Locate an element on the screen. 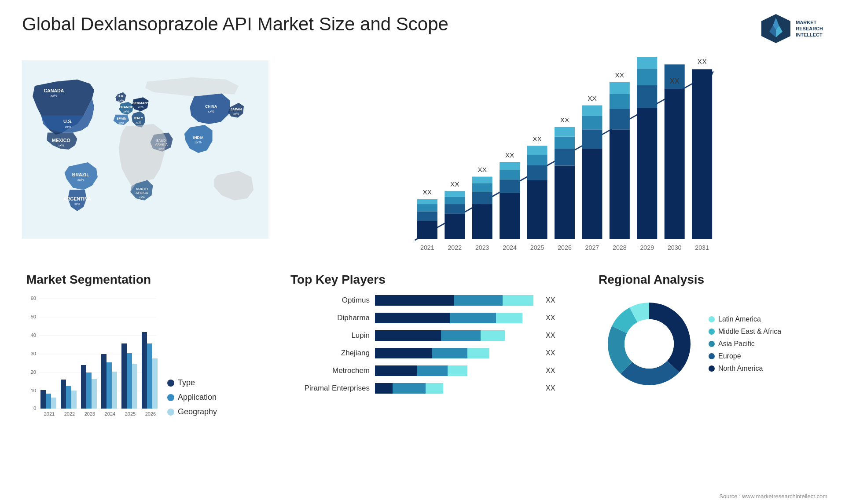 This screenshot has height=504, width=845. svg-text: 2022 is located at coordinates (455, 248).